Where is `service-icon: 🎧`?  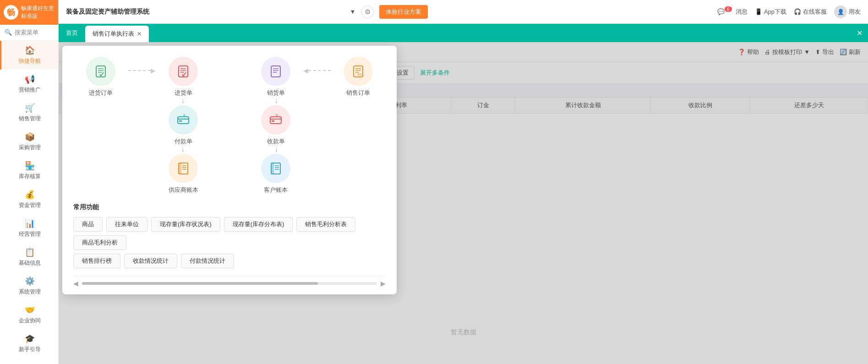 service-icon: 🎧 is located at coordinates (797, 12).